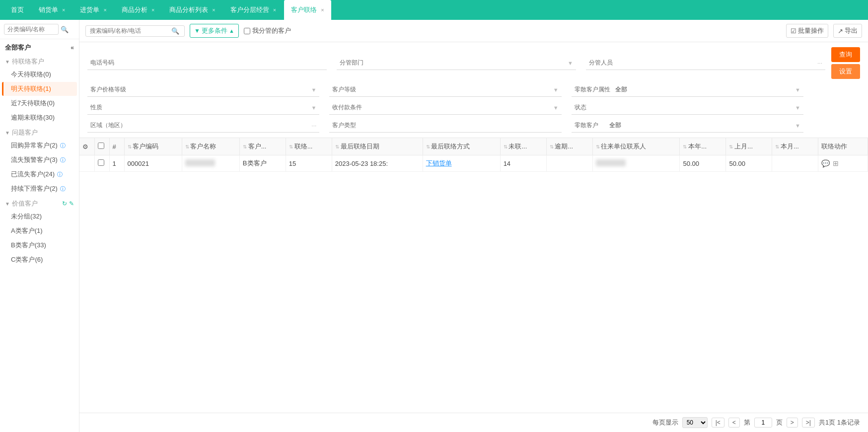 Image resolution: width=868 pixels, height=432 pixels. What do you see at coordinates (807, 31) in the screenshot?
I see `batch-op-button: ☑ 批量操作` at bounding box center [807, 31].